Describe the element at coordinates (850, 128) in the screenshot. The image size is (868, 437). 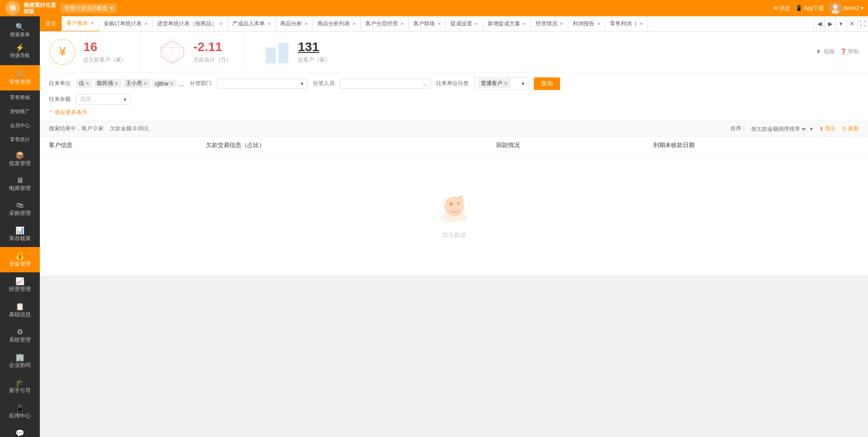
I see `refresh-button: ↻ 刷新` at that location.